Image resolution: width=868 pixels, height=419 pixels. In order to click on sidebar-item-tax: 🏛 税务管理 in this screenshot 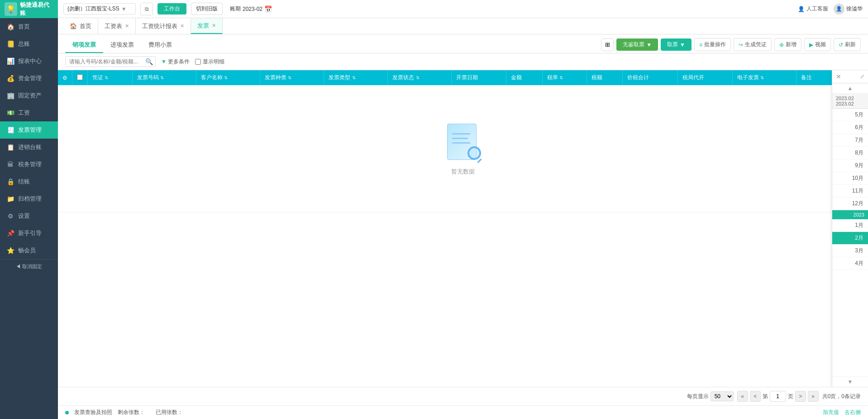, I will do `click(29, 164)`.